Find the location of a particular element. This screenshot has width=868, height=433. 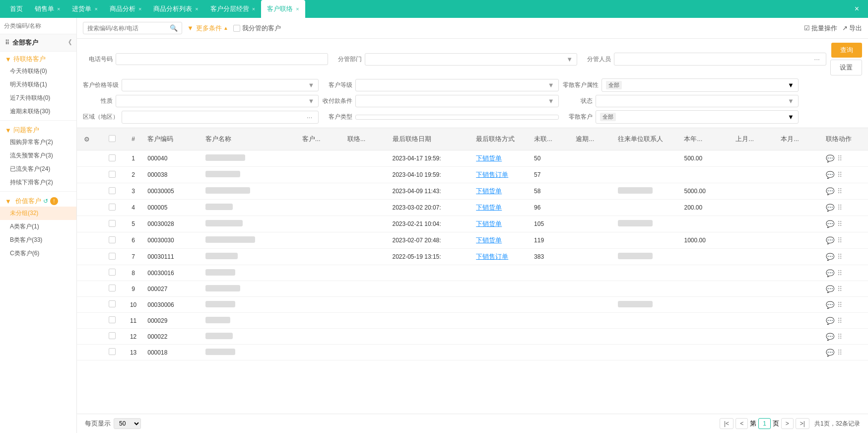

more-conditions-btn: ▼ 更多条件 ▲ is located at coordinates (207, 28).